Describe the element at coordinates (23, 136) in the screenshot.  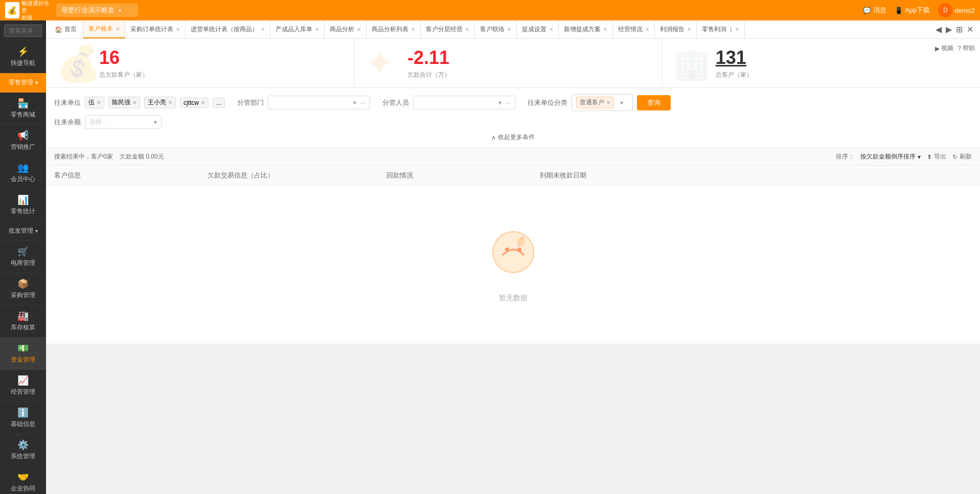
I see `marketing-icon: 📢` at that location.